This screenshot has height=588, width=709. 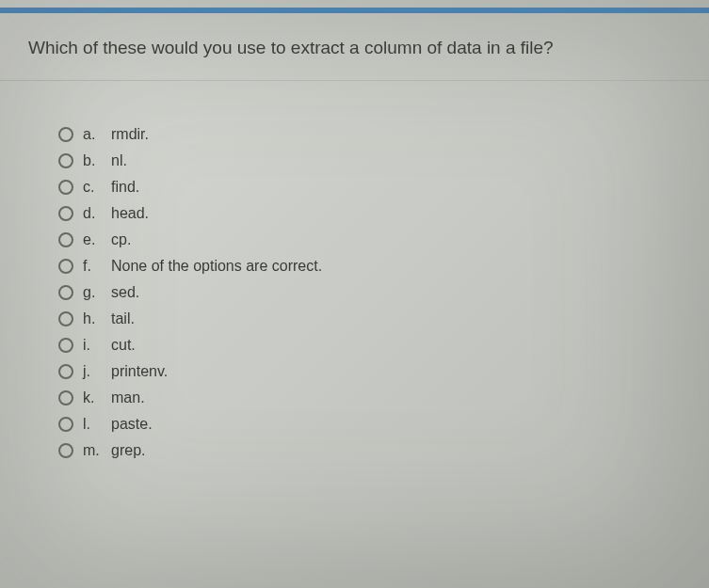 I want to click on option-text: paste., so click(x=132, y=424).